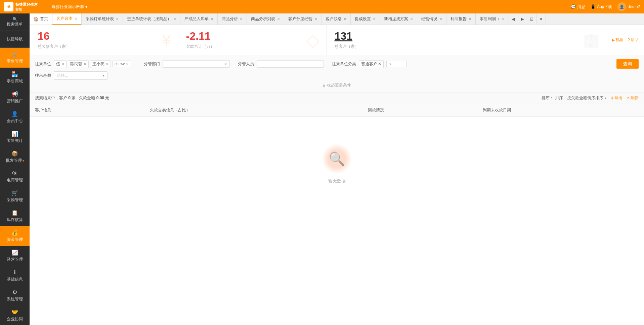  I want to click on category-chevron: ▾, so click(390, 64).